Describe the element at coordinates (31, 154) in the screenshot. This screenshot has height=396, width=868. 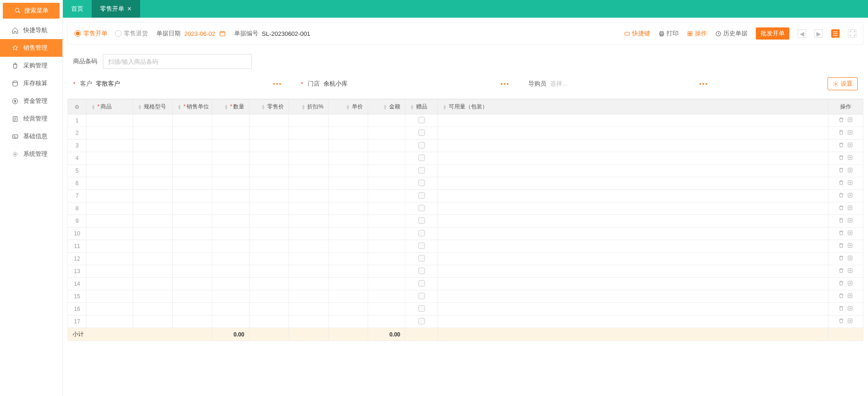
I see `sidebar-item-system: 系统管理` at that location.